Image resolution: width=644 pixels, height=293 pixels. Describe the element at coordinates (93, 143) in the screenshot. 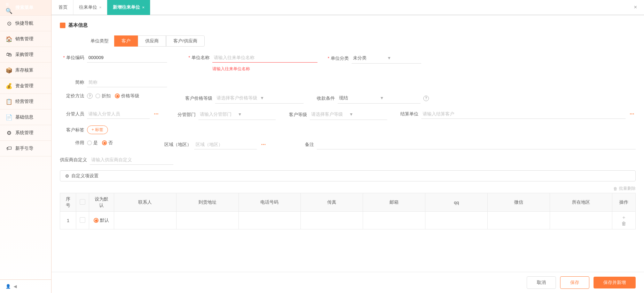

I see `disable-yes: 是` at that location.